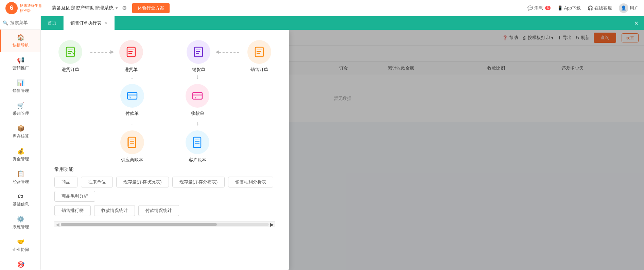 The height and width of the screenshot is (270, 644). Describe the element at coordinates (560, 8) in the screenshot. I see `app-icon: 📱` at that location.